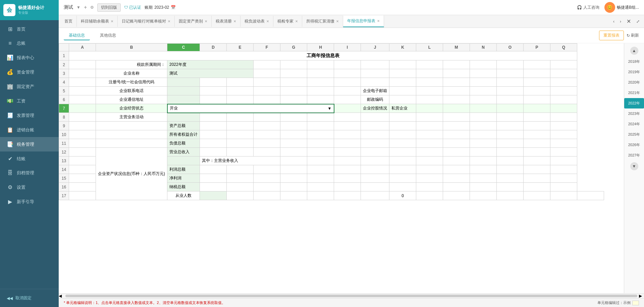 The image size is (644, 307). What do you see at coordinates (213, 135) in the screenshot?
I see `cell-10D` at bounding box center [213, 135].